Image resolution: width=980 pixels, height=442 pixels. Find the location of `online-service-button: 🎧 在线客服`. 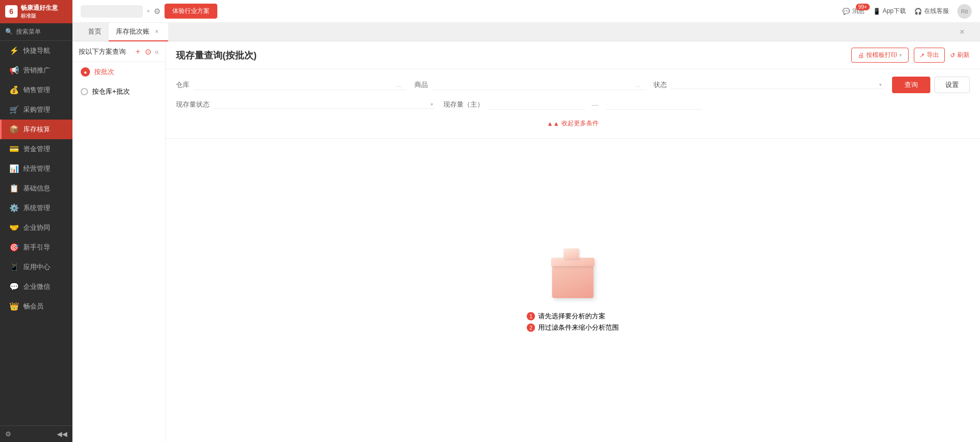

online-service-button: 🎧 在线客服 is located at coordinates (931, 11).